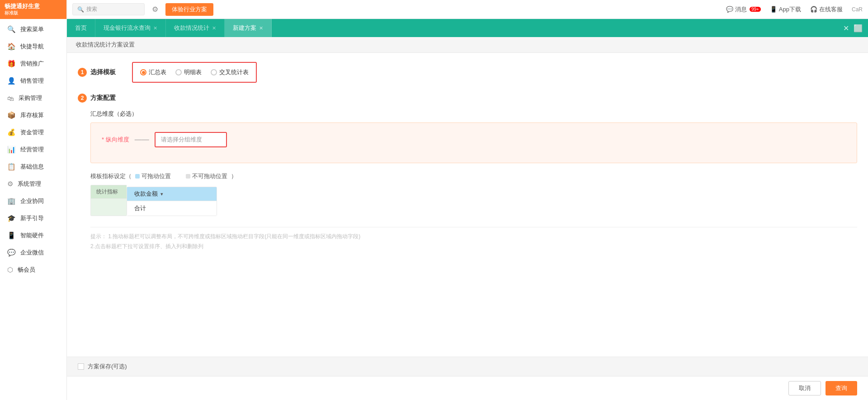 This screenshot has width=868, height=400. What do you see at coordinates (153, 72) in the screenshot?
I see `radio-summary: 汇总表` at bounding box center [153, 72].